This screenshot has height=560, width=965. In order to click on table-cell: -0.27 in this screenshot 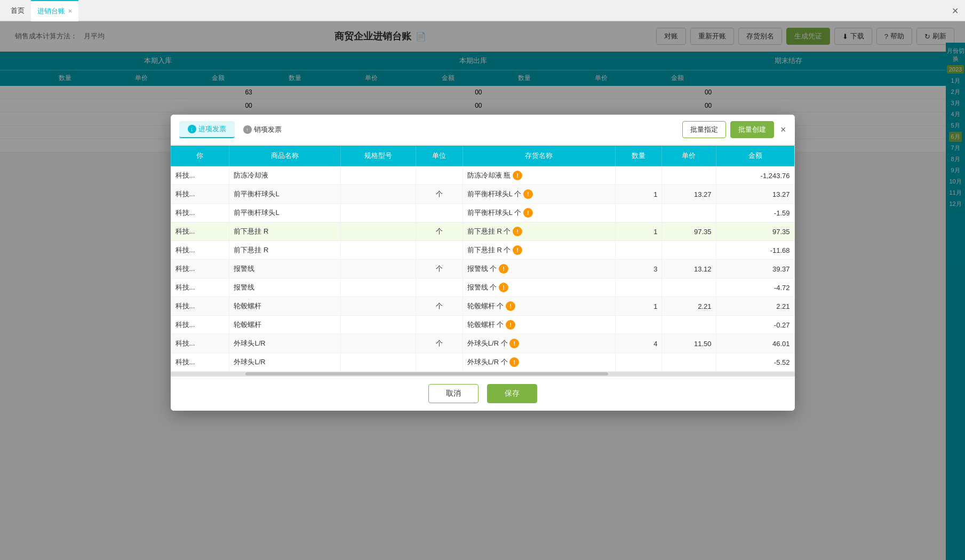, I will do `click(755, 325)`.